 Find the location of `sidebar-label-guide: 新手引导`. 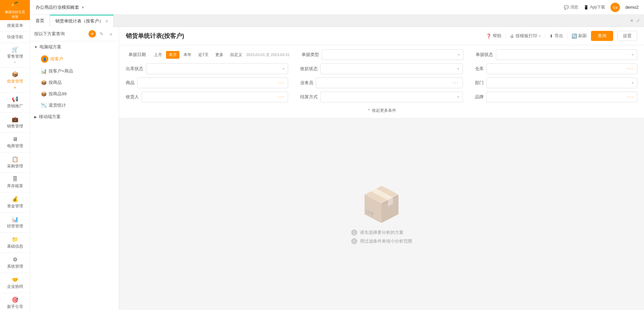

sidebar-label-guide: 新手引导 is located at coordinates (15, 307).